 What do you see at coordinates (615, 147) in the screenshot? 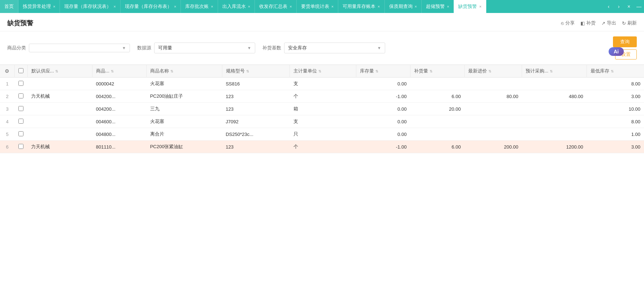
I see `cell-min-stock: 3.00` at bounding box center [615, 147].